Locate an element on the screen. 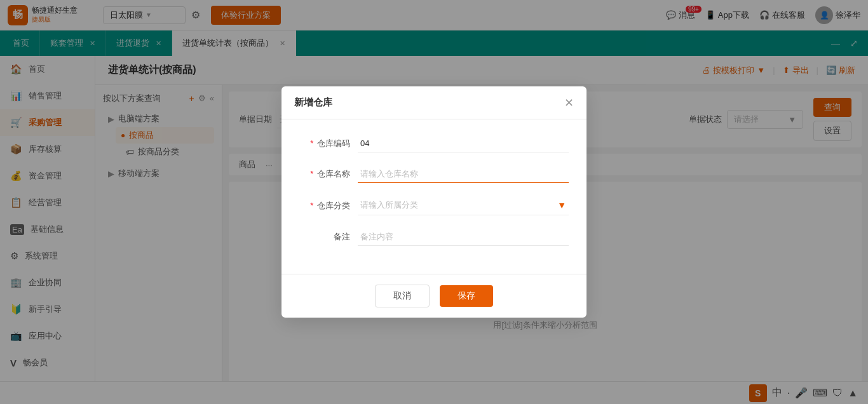 The height and width of the screenshot is (404, 868). category-select-placeholder: 请输入所属分类 is located at coordinates (389, 205).